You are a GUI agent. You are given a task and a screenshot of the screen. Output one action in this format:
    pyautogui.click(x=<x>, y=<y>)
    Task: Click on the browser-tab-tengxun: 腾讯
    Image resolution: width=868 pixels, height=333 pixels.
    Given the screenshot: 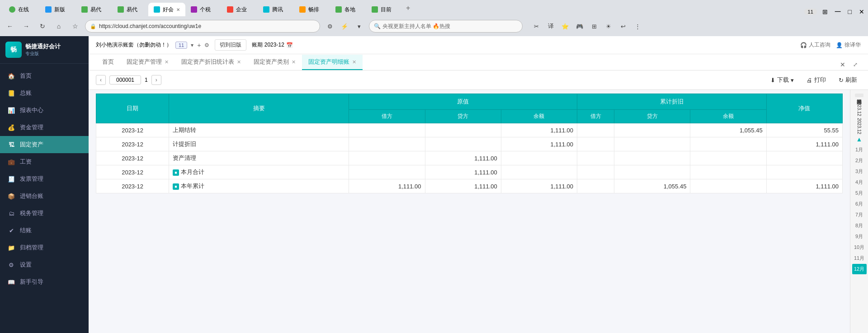 What is the action you would take?
    pyautogui.click(x=276, y=9)
    